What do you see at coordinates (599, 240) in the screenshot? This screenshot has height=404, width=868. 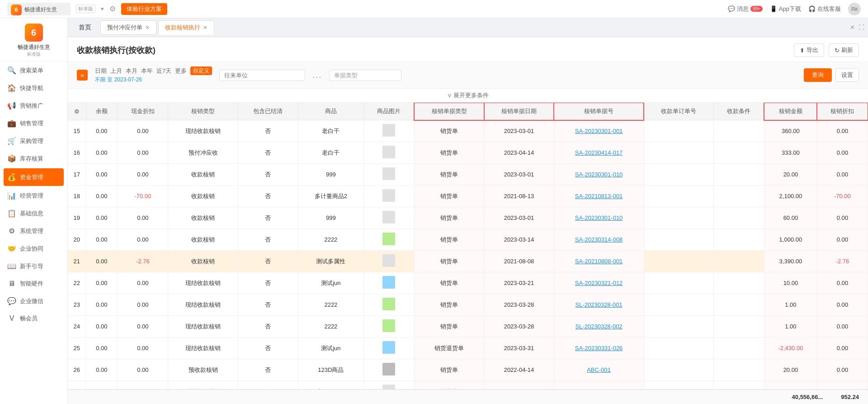 I see `cell-verify-no: SA-20230314-008` at bounding box center [599, 240].